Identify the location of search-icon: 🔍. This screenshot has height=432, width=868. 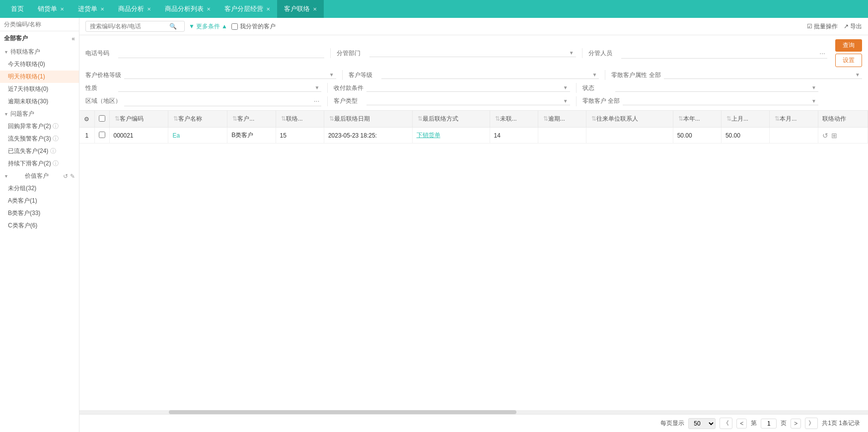
(173, 26).